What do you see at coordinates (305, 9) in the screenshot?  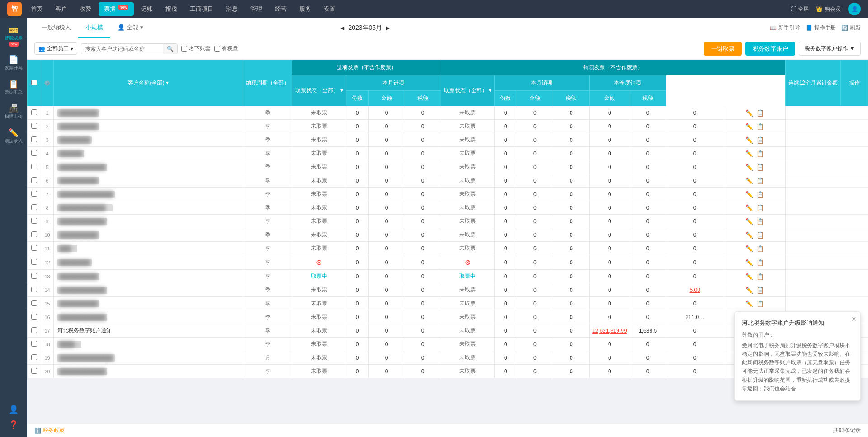 I see `nav-item-service: 服务` at bounding box center [305, 9].